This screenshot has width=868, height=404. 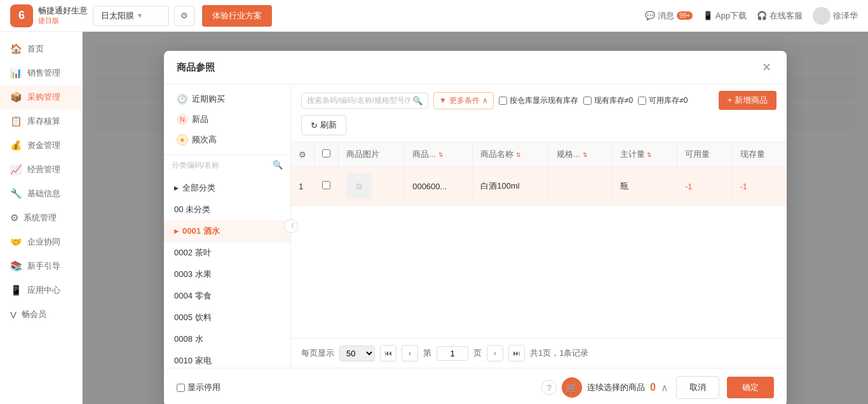 I want to click on filter-chevron-icon: ∧, so click(x=485, y=100).